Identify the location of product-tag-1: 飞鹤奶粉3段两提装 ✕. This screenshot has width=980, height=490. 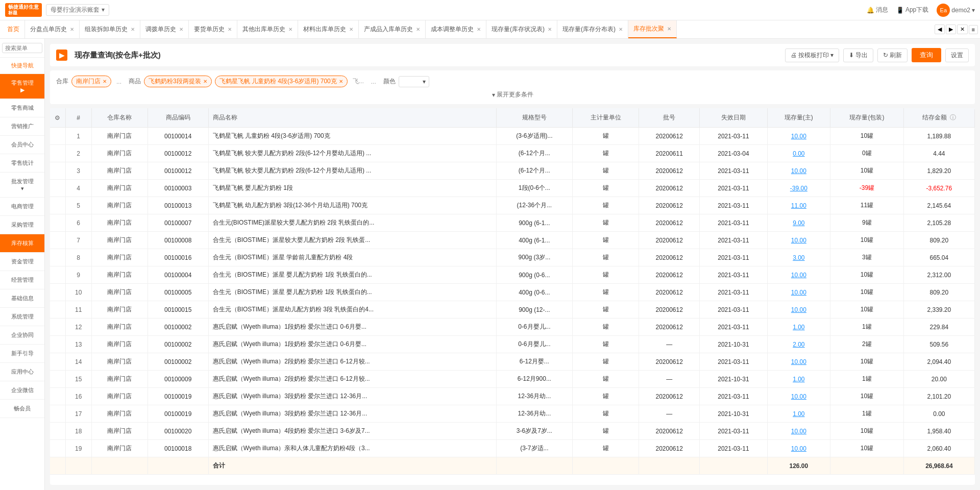
(178, 82).